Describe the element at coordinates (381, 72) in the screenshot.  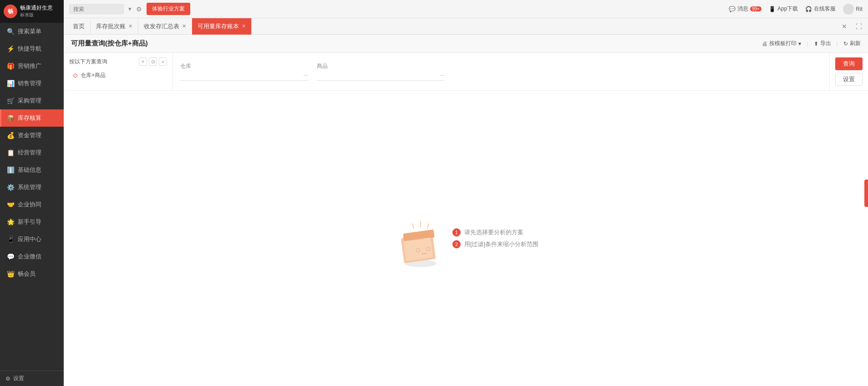
I see `product-filter-field: 商品 ···` at that location.